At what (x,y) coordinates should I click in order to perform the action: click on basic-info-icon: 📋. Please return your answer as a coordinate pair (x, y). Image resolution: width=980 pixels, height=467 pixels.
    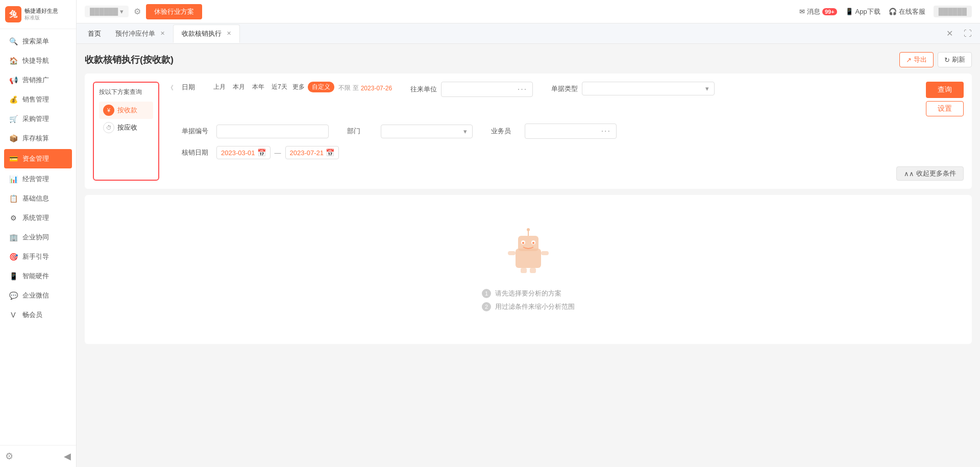
    Looking at the image, I should click on (13, 199).